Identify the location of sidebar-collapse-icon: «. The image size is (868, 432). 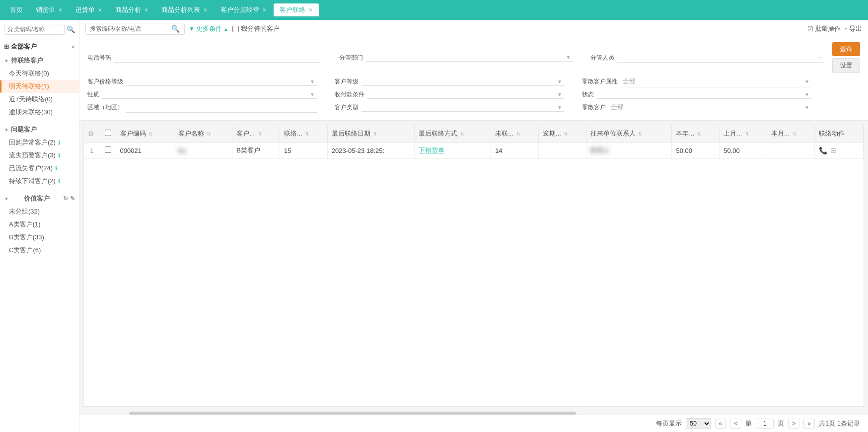
(73, 47).